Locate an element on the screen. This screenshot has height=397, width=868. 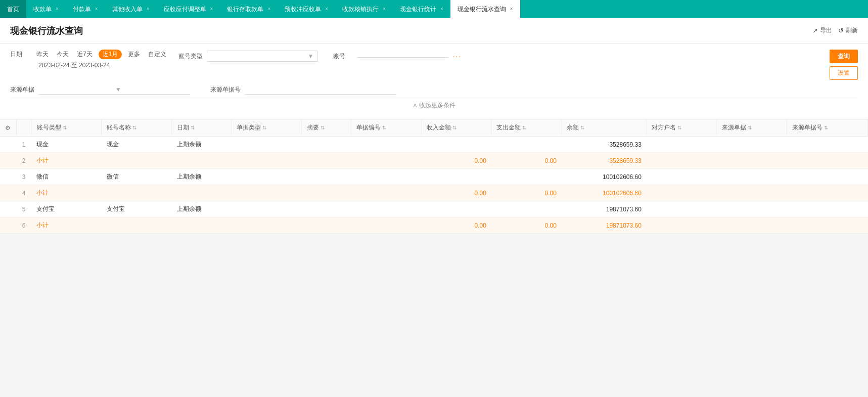
source-doc-no-label: 来源单据号 is located at coordinates (225, 90).